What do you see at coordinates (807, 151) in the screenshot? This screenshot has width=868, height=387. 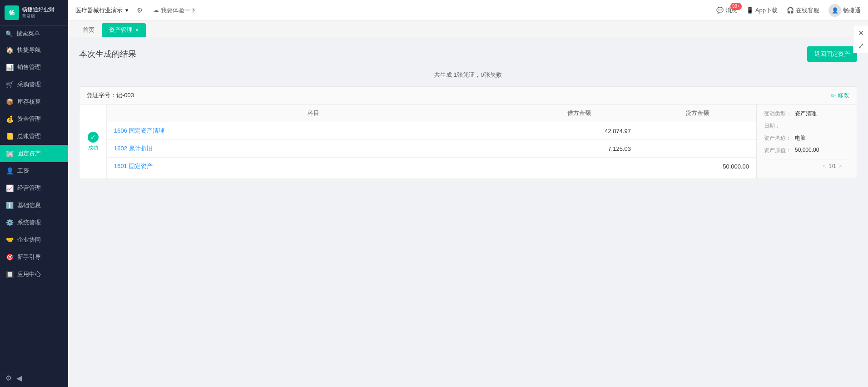 I see `original-value-row: 资产原值： 50,000.00` at bounding box center [807, 151].